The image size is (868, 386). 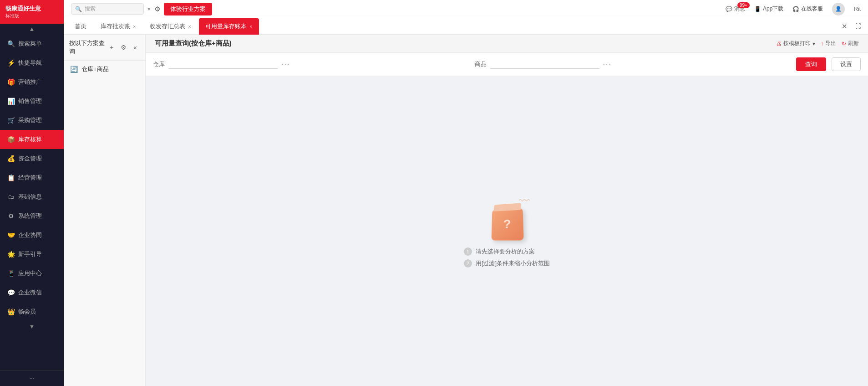 What do you see at coordinates (311, 64) in the screenshot?
I see `warehouse-field: 仓库 ···` at bounding box center [311, 64].